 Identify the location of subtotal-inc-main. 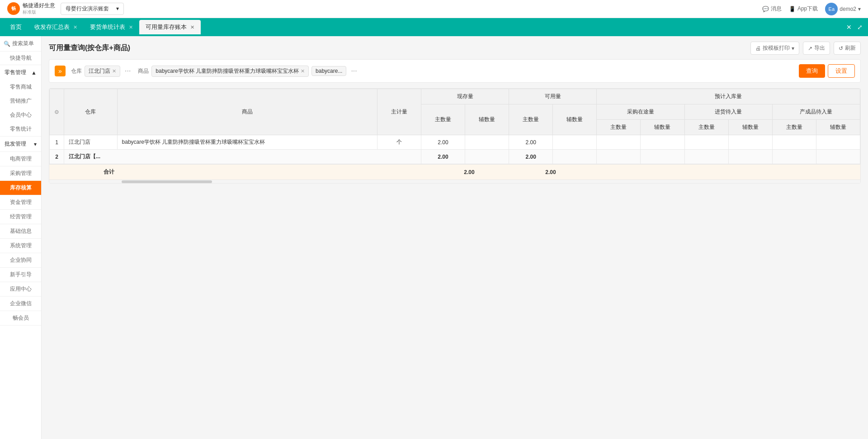
(706, 157).